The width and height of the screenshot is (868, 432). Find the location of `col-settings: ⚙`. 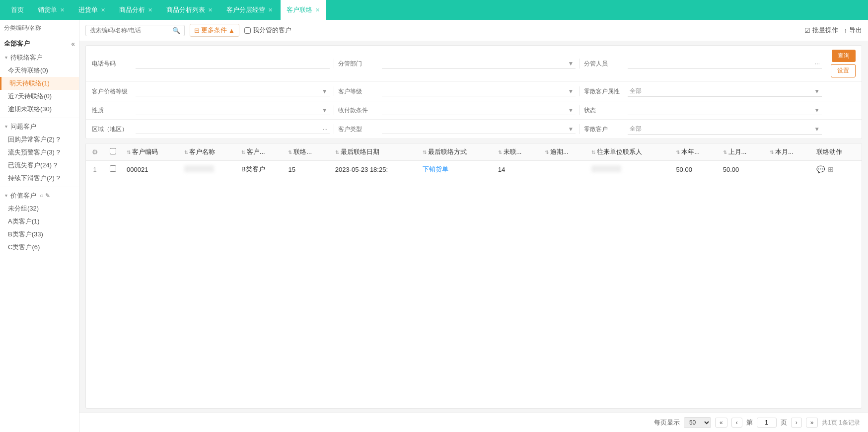

col-settings: ⚙ is located at coordinates (95, 152).